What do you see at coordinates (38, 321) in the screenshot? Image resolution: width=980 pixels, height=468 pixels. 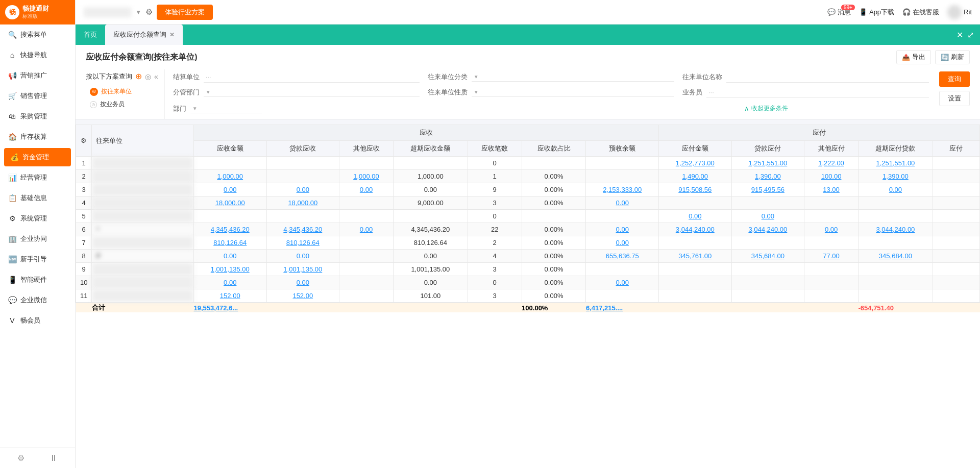 I see `sidebar-item-vip: V 畅会员` at bounding box center [38, 321].